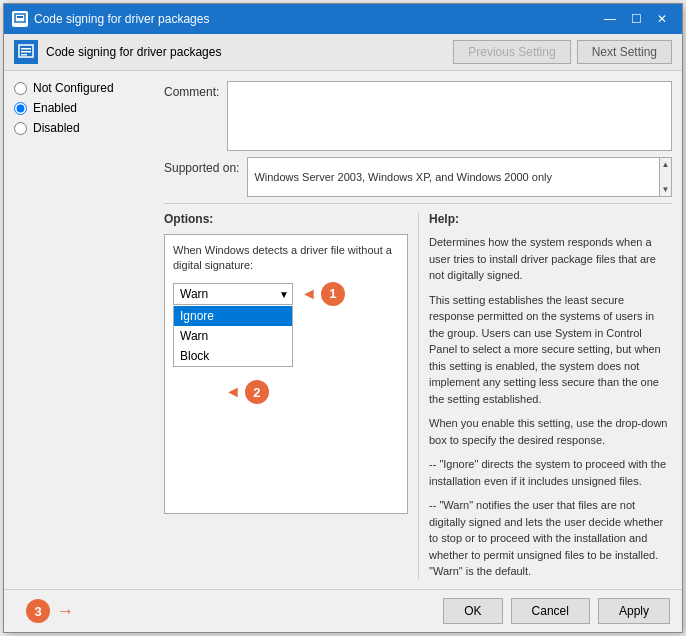 The height and width of the screenshot is (636, 686). Describe the element at coordinates (343, 52) in the screenshot. I see `header-bar: Code signing for driver packages Previou…` at that location.